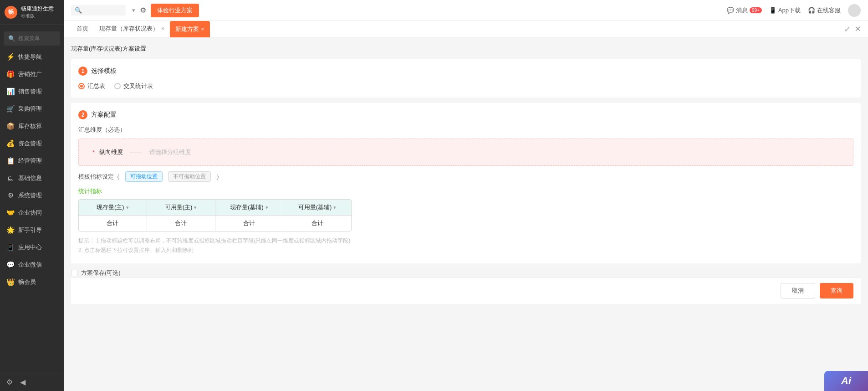  I want to click on sidebar-item-label: 库存核算, so click(30, 126).